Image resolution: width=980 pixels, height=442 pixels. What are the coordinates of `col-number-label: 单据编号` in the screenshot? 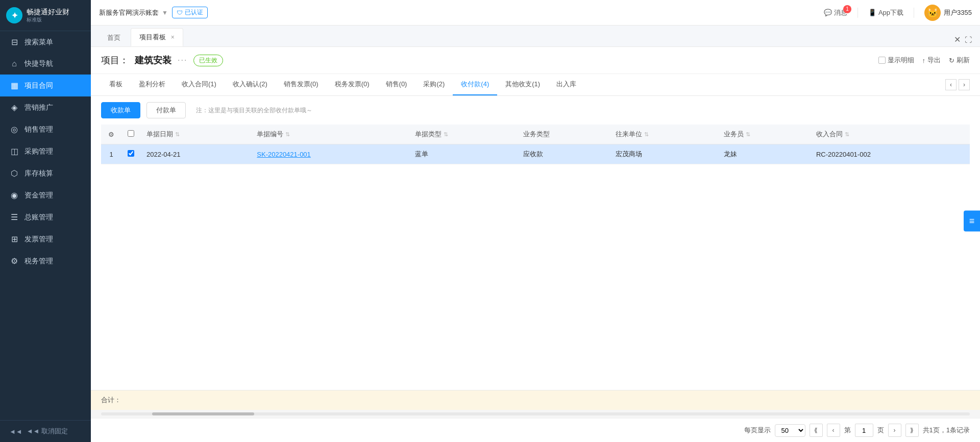 It's located at (270, 134).